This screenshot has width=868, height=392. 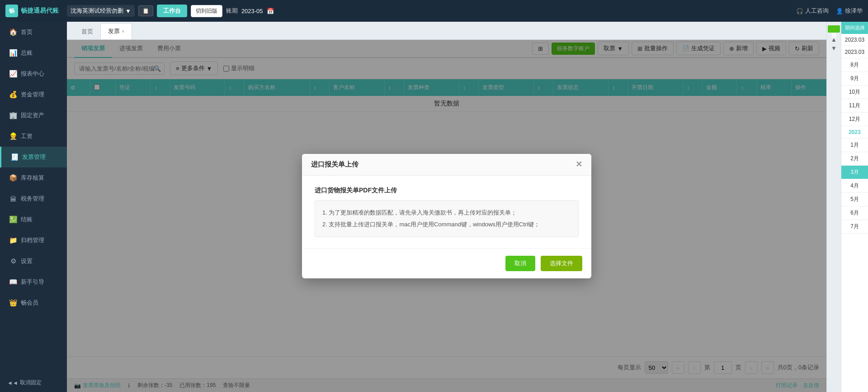 I want to click on guide-icon: 📖, so click(x=13, y=282).